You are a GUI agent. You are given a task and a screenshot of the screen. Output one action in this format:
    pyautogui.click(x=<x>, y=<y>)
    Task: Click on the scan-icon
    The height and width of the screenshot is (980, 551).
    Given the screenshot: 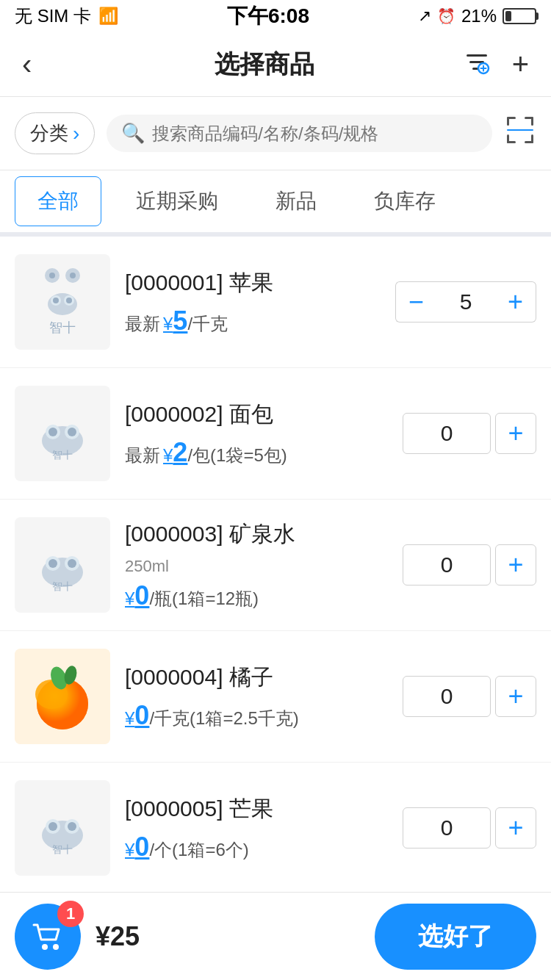 What is the action you would take?
    pyautogui.click(x=520, y=134)
    